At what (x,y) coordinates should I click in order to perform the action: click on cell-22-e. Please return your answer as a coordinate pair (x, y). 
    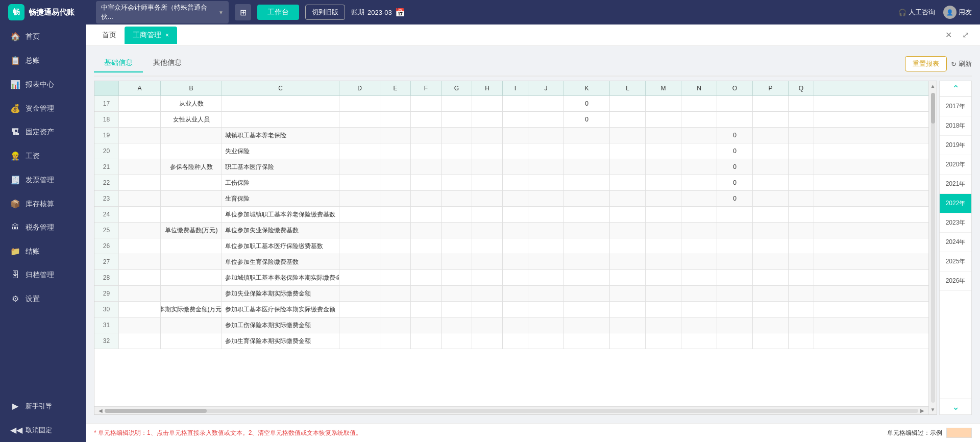
    Looking at the image, I should click on (396, 183).